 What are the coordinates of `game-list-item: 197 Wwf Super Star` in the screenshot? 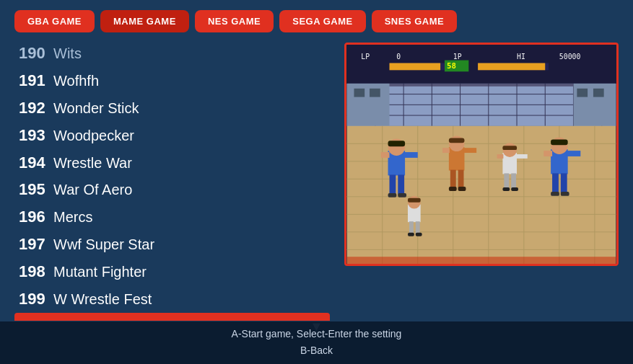 It's located at (172, 244).